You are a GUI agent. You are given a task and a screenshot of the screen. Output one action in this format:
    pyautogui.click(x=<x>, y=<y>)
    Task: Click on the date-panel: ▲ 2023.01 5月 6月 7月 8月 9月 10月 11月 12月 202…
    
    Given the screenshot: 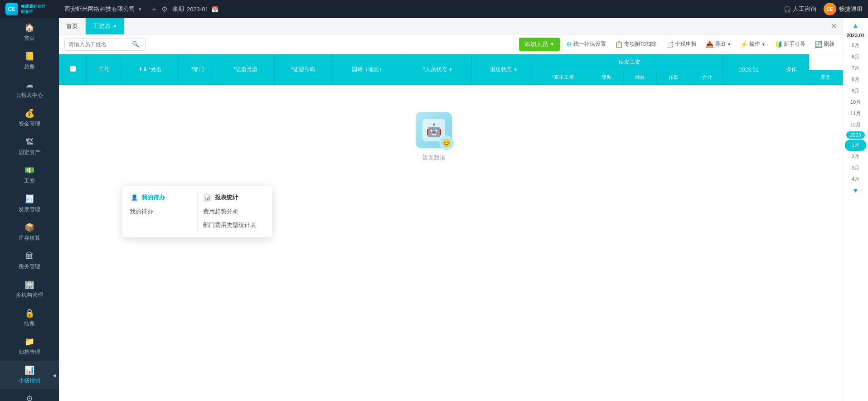 What is the action you would take?
    pyautogui.click(x=855, y=209)
    